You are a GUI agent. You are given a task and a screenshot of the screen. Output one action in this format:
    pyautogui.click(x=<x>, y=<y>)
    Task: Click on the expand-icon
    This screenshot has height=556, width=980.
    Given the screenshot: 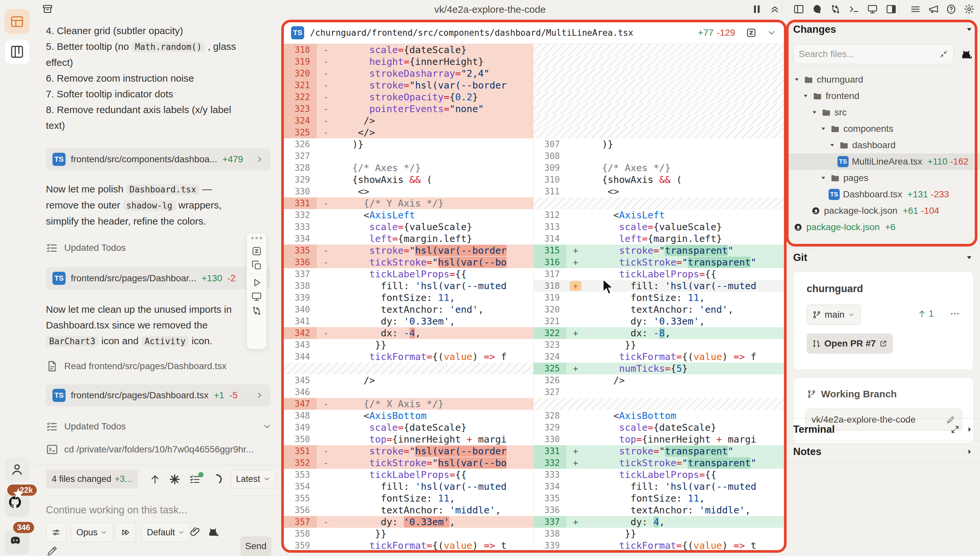 What is the action you would take?
    pyautogui.click(x=955, y=430)
    